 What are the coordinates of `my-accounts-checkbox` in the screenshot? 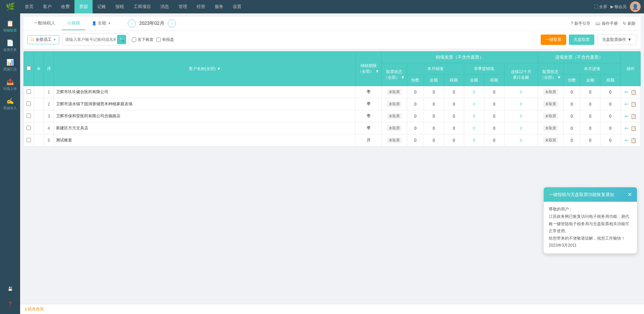 It's located at (134, 40).